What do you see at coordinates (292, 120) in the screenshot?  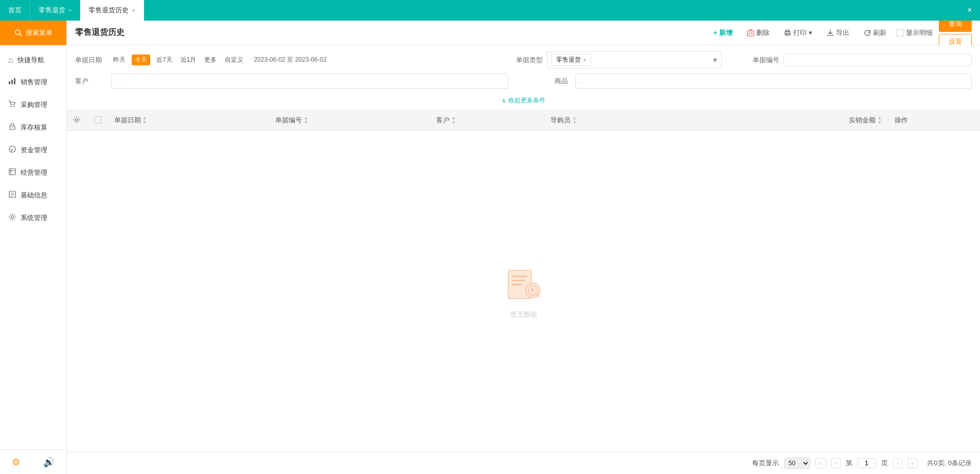 I see `th-number-sort: 单据编号 ▲▼` at bounding box center [292, 120].